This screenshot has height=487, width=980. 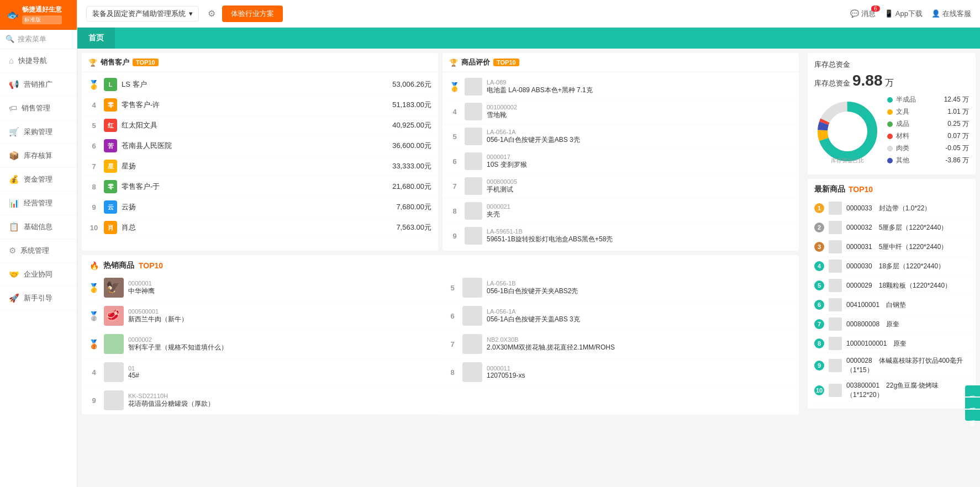 What do you see at coordinates (14, 84) in the screenshot?
I see `marketing-icon: 📢` at bounding box center [14, 84].